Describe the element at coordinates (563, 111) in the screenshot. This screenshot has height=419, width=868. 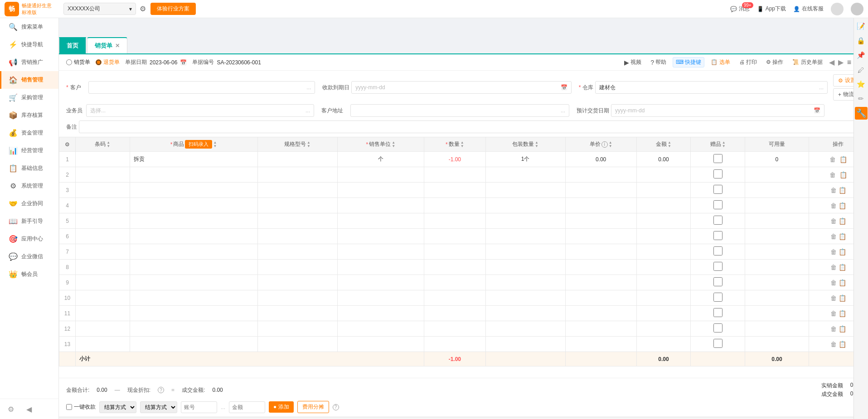
I see `address-dots-icon: ...` at that location.